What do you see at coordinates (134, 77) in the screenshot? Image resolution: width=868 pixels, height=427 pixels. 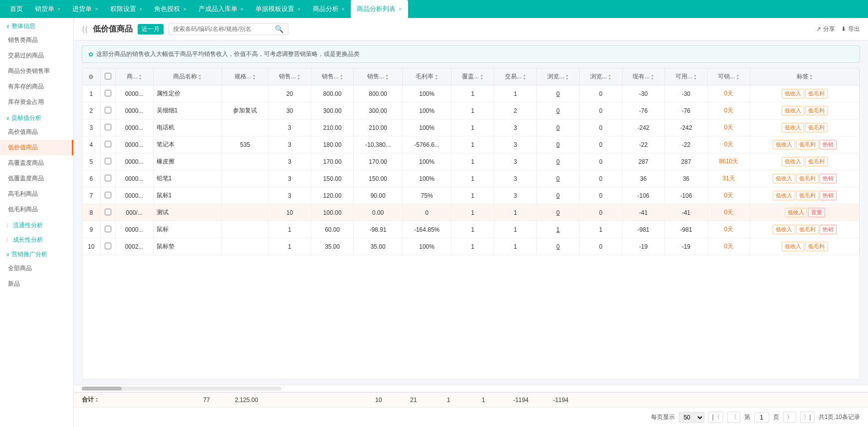 I see `code-column-header: 商...▲▼` at bounding box center [134, 77].